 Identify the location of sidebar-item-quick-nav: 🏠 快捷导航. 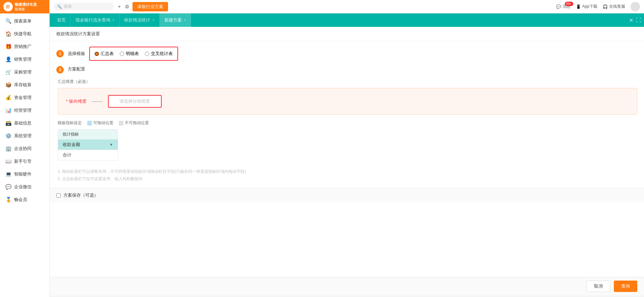
(25, 34).